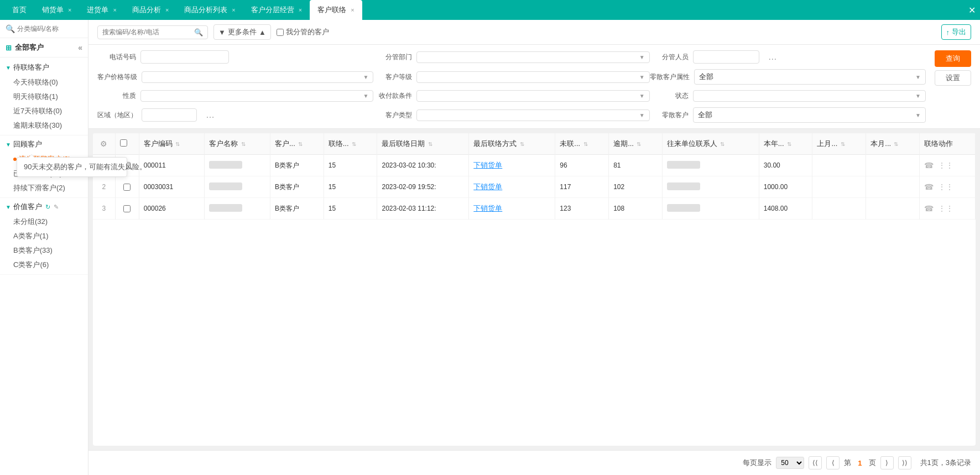 The image size is (980, 475). I want to click on filter-select-customer-level: ▼, so click(533, 77).